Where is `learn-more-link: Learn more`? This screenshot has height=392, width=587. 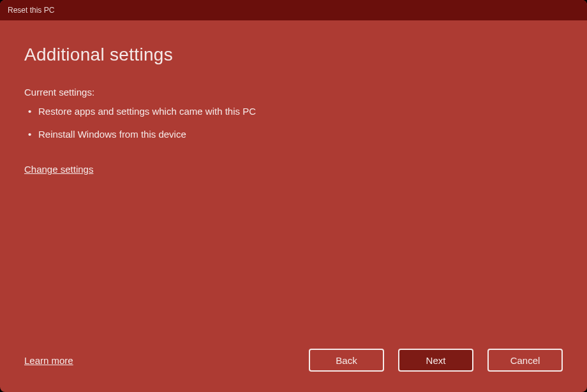
learn-more-link: Learn more is located at coordinates (48, 361).